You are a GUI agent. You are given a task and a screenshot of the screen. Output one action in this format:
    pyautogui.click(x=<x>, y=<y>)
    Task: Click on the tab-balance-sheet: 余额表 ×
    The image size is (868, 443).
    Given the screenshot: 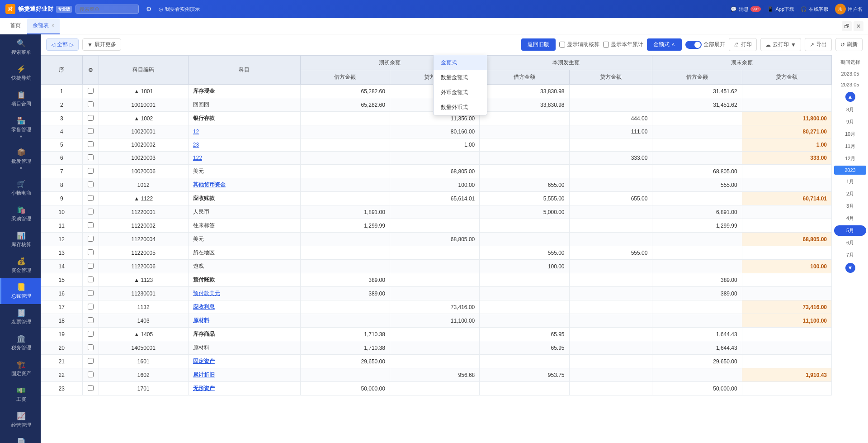 What is the action you would take?
    pyautogui.click(x=43, y=26)
    